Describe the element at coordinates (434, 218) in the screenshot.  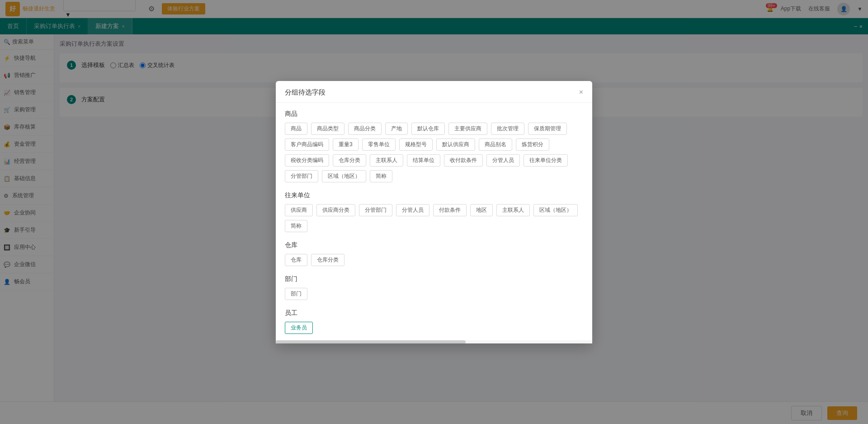
I see `field-tags-partner: 供应商 供应商分类 分管部门 分管人员 付款条件 地区 主联系人 区域（地区） …` at that location.